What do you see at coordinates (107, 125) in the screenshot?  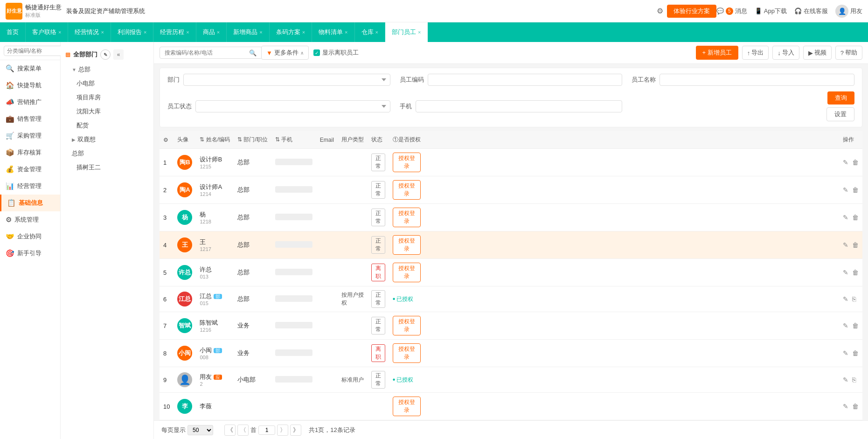 I see `dept-node-peihuo: 配货` at bounding box center [107, 125].